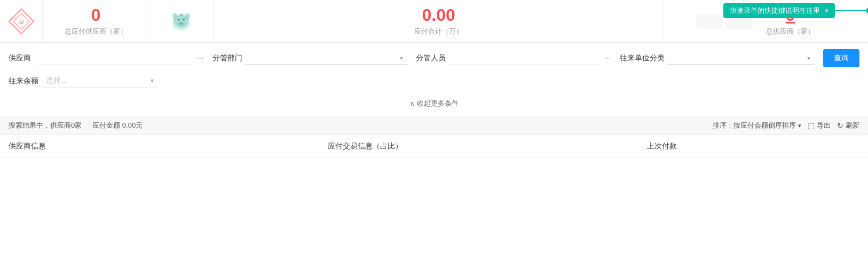 Image resolution: width=868 pixels, height=275 pixels. What do you see at coordinates (525, 59) in the screenshot?
I see `person-input` at bounding box center [525, 59].